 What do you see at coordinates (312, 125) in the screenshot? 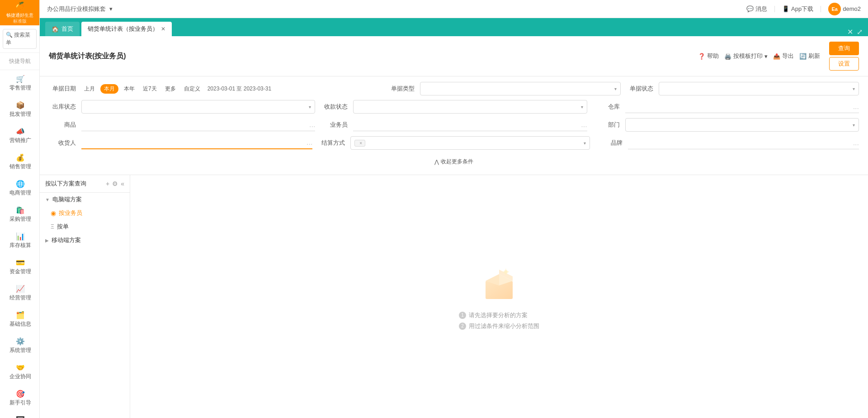
I see `goods-dots: ...` at bounding box center [312, 125].